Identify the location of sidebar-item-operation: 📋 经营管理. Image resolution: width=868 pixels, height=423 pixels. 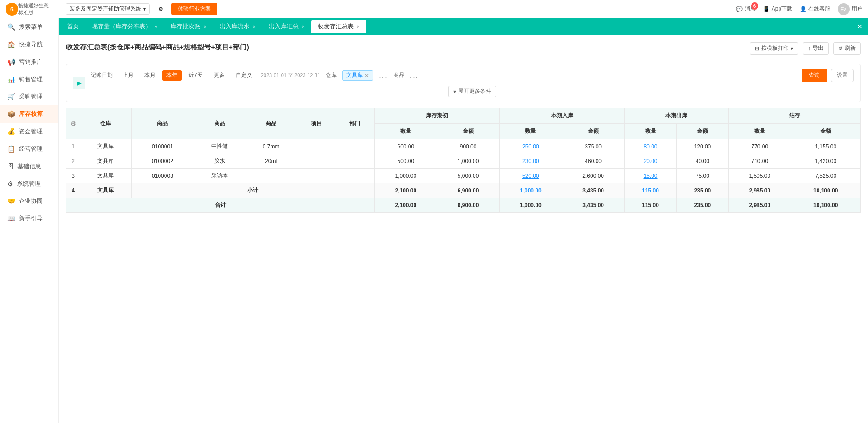
(29, 149).